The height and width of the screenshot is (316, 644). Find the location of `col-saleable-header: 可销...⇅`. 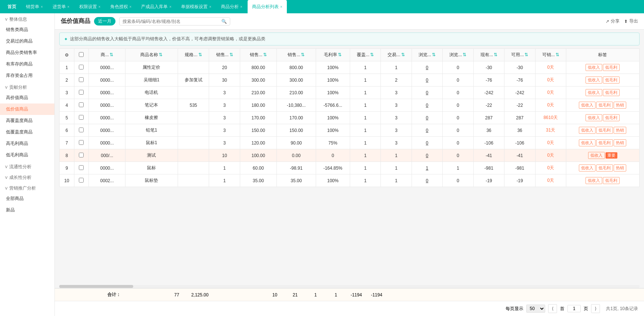

col-saleable-header: 可销...⇅ is located at coordinates (551, 55).